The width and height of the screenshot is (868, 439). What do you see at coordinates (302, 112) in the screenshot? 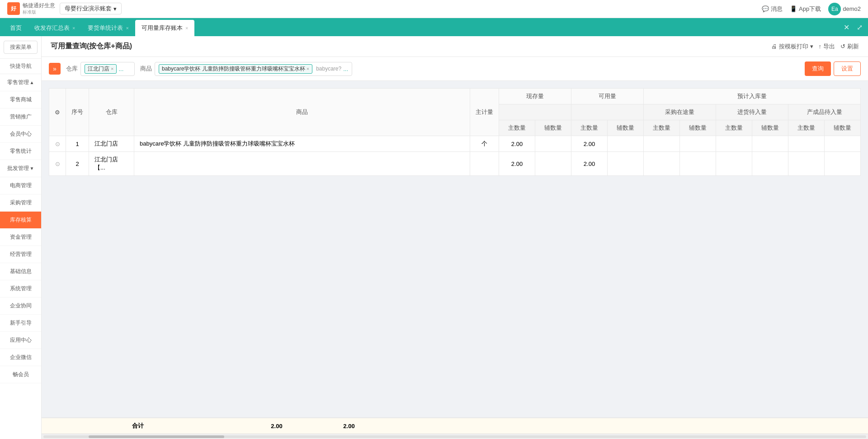
I see `col-product-header: 商品` at bounding box center [302, 112].